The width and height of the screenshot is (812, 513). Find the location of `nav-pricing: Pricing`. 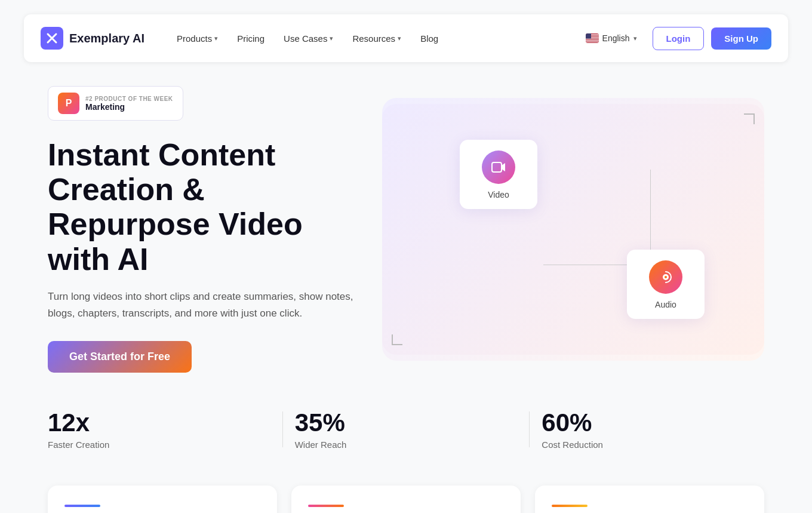

nav-pricing: Pricing is located at coordinates (251, 38).